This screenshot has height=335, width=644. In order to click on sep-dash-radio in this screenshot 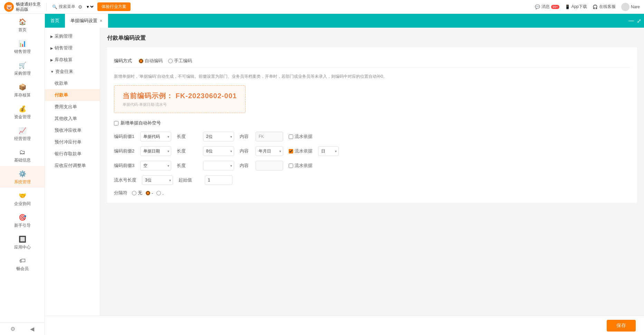, I will do `click(148, 193)`.